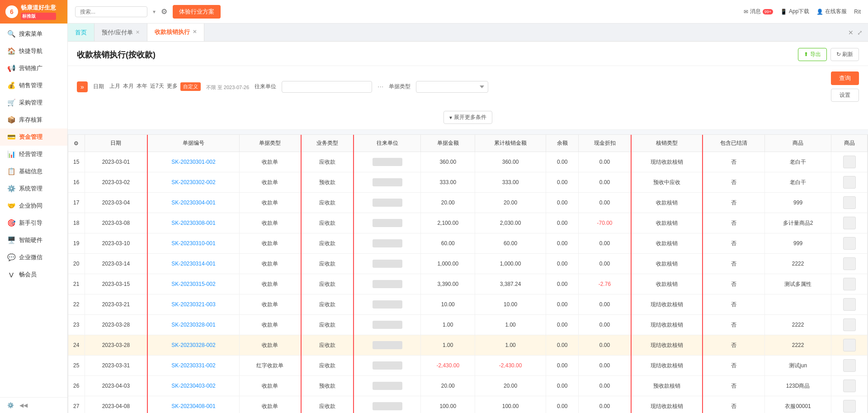 This screenshot has height=413, width=868. I want to click on voucher-no-link: SK-20230302-002, so click(193, 182).